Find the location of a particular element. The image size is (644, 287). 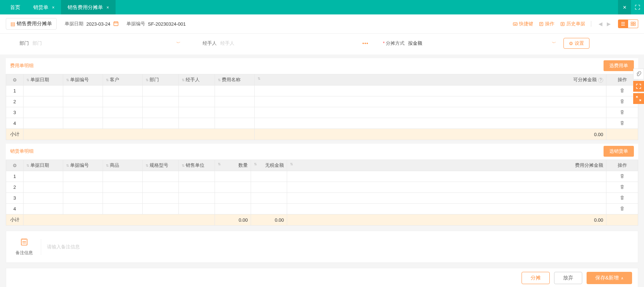

nav-next-icon: ▶ is located at coordinates (609, 24).